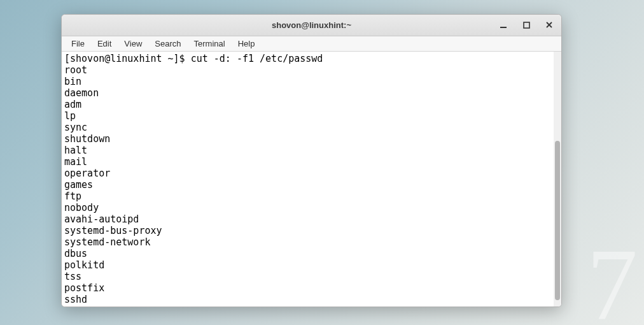 This screenshot has height=325, width=644. I want to click on output-line: avahi-autoipd, so click(102, 219).